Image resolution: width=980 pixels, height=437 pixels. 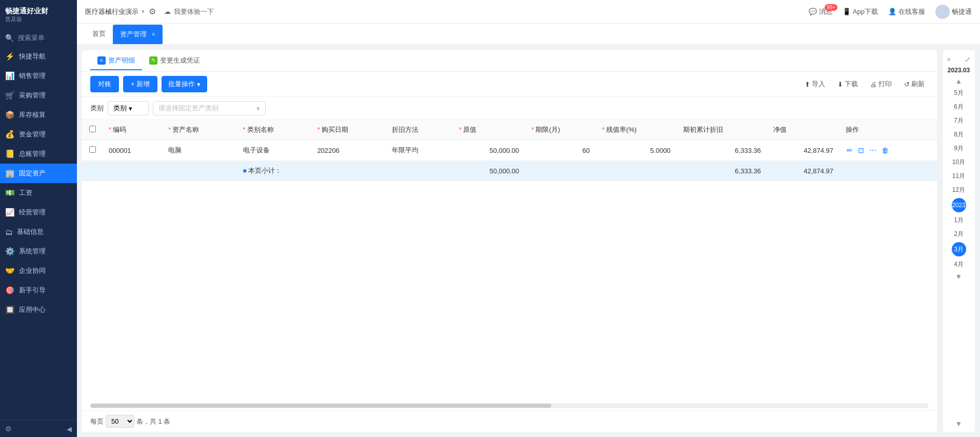 What do you see at coordinates (954, 12) in the screenshot?
I see `user-avatar-area: 畅捷通` at bounding box center [954, 12].